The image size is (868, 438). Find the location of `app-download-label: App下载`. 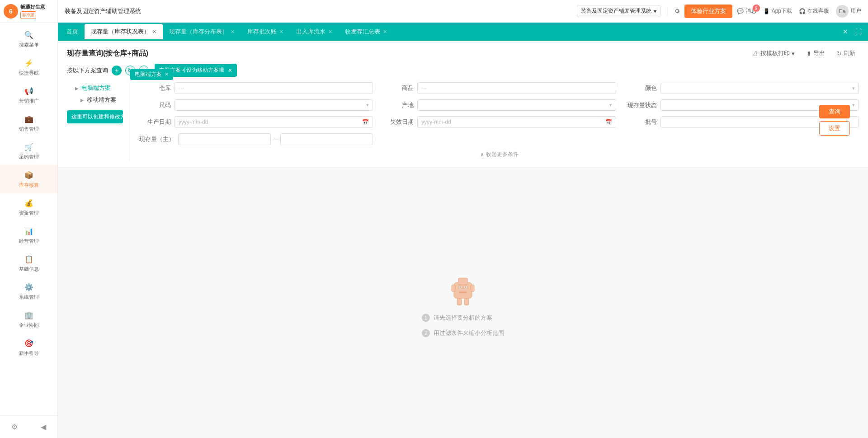

app-download-label: App下载 is located at coordinates (782, 11).